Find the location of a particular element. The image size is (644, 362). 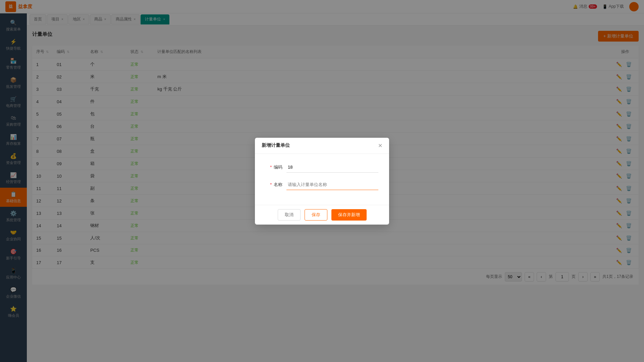

code-label: * 编码 is located at coordinates (274, 167).